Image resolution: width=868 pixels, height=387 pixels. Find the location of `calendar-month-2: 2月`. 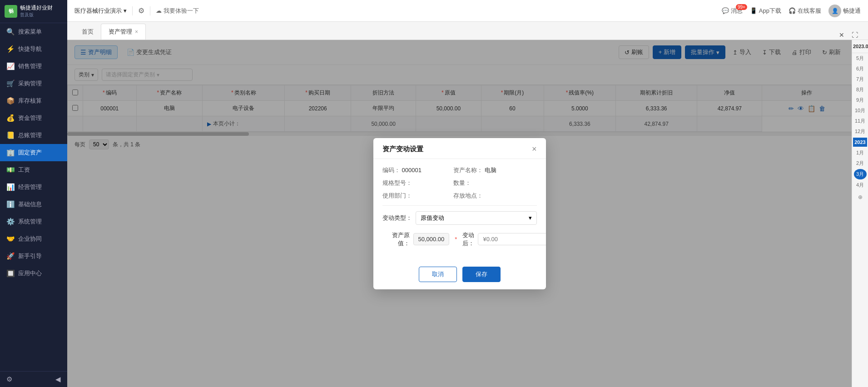

calendar-month-2: 2月 is located at coordinates (860, 164).